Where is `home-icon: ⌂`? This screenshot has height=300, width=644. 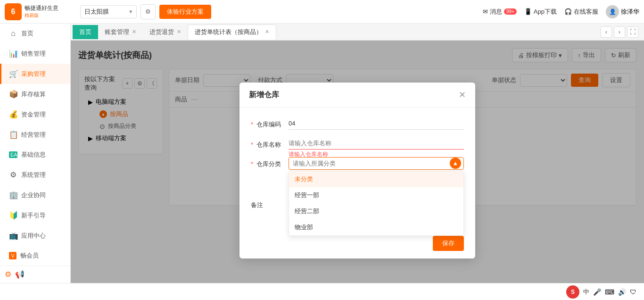
home-icon: ⌂ is located at coordinates (13, 33).